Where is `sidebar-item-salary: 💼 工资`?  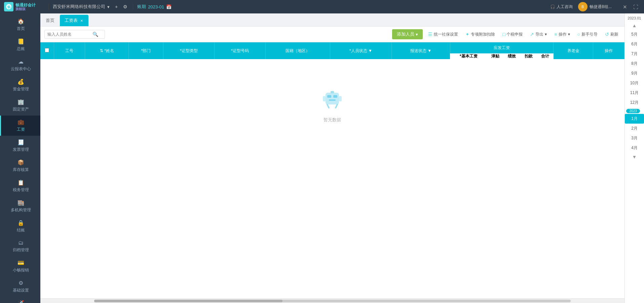
sidebar-item-salary: 💼 工资 is located at coordinates (20, 126).